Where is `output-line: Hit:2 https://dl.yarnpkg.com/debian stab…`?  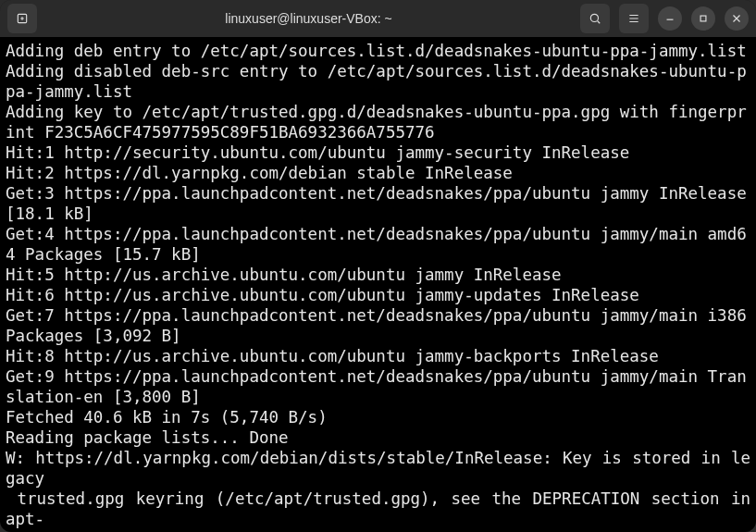
output-line: Hit:2 https://dl.yarnpkg.com/debian stab… is located at coordinates (259, 173).